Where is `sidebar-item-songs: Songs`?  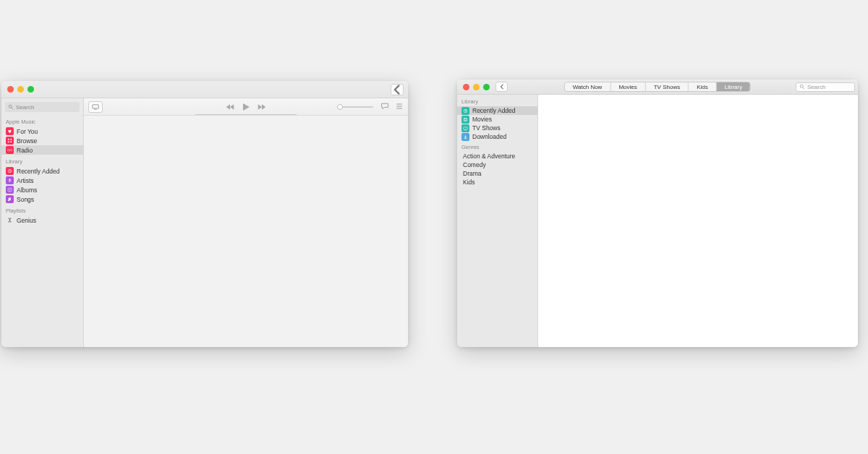
sidebar-item-songs: Songs is located at coordinates (42, 200).